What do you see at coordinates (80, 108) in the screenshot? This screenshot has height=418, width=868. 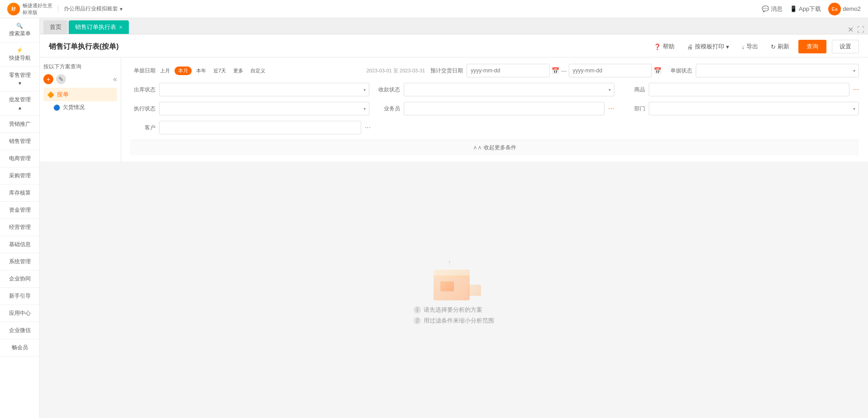 I see `scheme-item-backorder: 🔵 欠货情况` at bounding box center [80, 108].